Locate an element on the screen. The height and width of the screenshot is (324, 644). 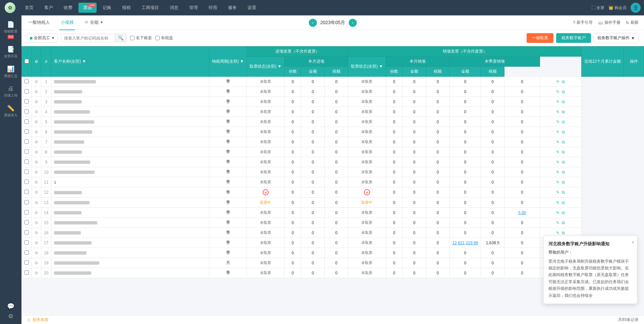
prev-month-btn: ‹ is located at coordinates (313, 23).